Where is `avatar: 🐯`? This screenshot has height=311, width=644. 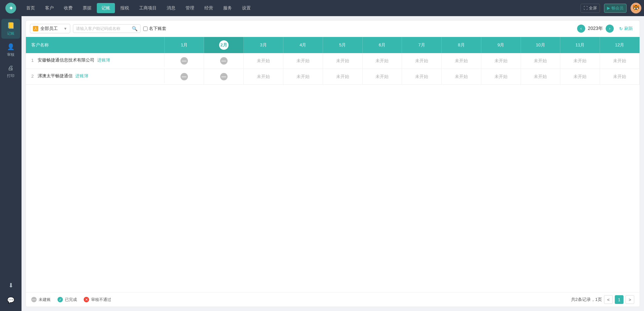
avatar: 🐯 is located at coordinates (636, 8).